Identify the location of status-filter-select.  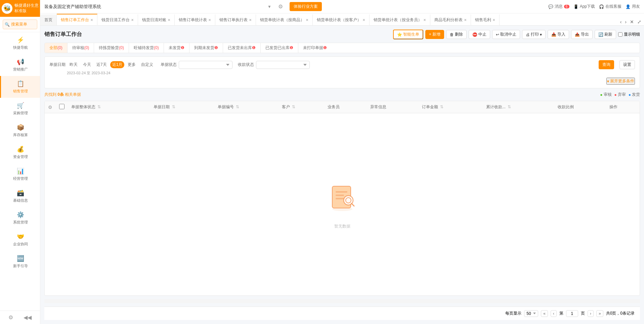
(206, 65).